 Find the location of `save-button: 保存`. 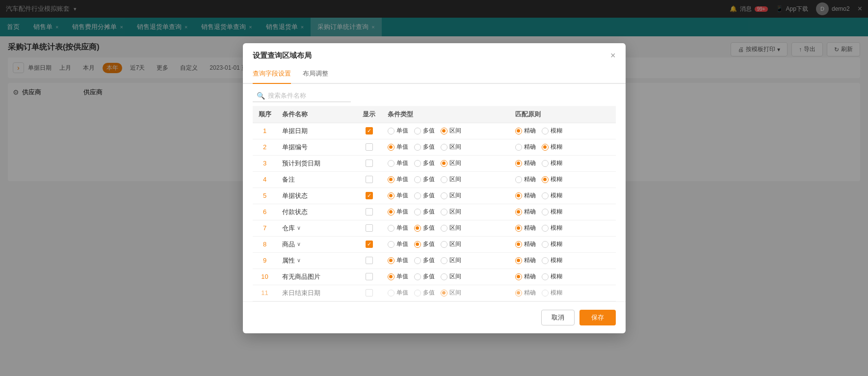

save-button: 保存 is located at coordinates (598, 318).